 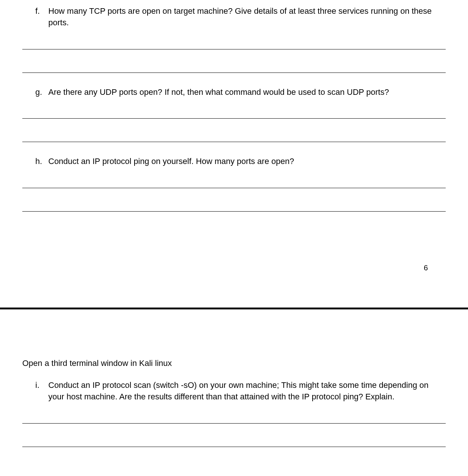 I want to click on question-text: Conduct an IP protocol ping on yourself.…, so click(x=247, y=161).